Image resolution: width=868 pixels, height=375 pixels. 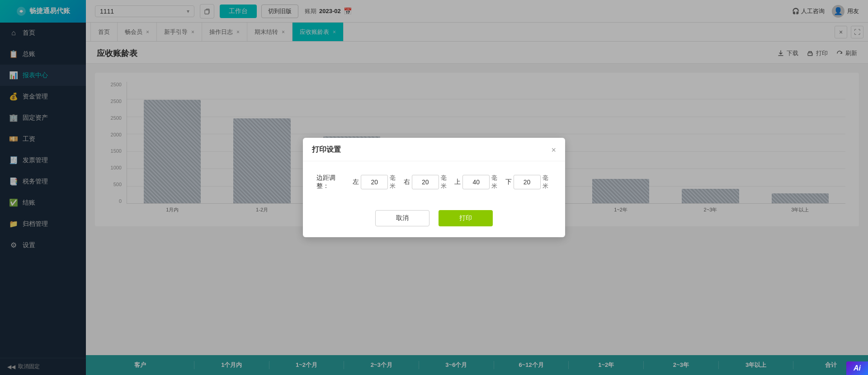 I want to click on left-unit: 毫米, so click(x=394, y=182).